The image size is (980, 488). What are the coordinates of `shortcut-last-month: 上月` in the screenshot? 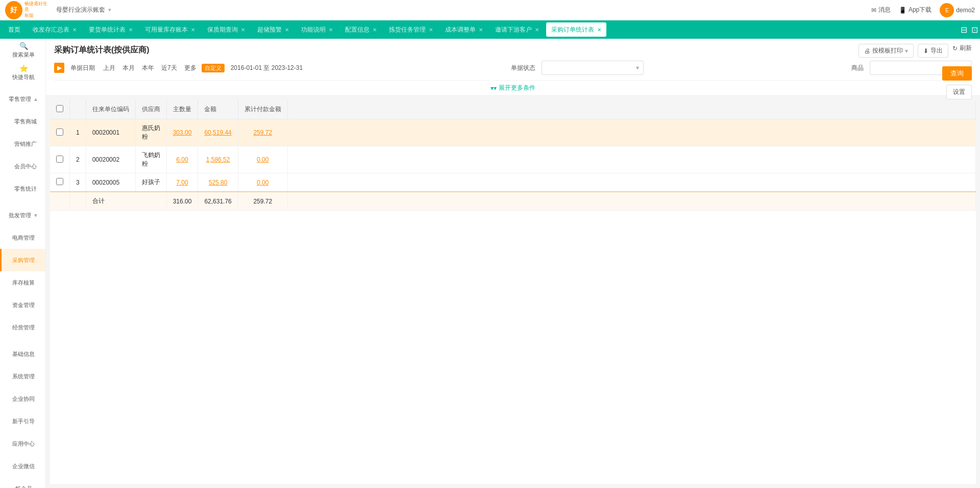 It's located at (109, 68).